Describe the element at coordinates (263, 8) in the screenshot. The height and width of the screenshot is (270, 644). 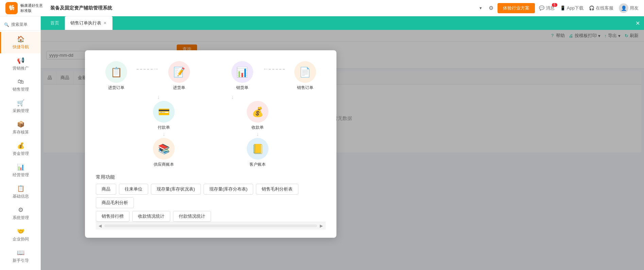
I see `system-title: 装备及固定资产辅助管理系统` at that location.